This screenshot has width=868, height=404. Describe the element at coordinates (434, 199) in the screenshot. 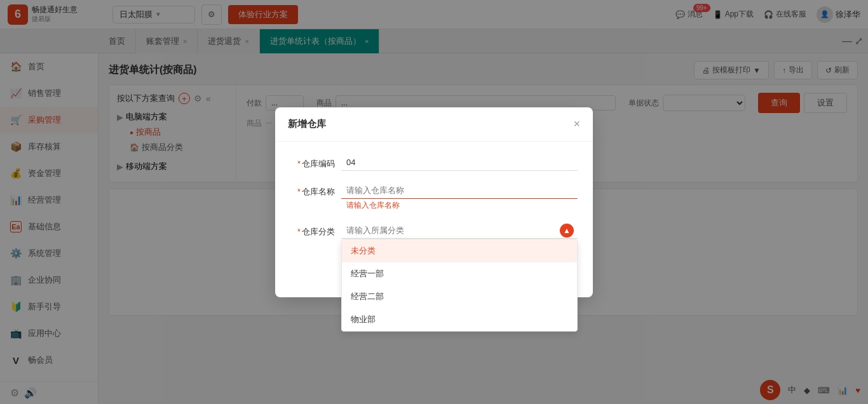

I see `modal-body: *仓库编码 *仓库名称 请输入仓库名称` at that location.